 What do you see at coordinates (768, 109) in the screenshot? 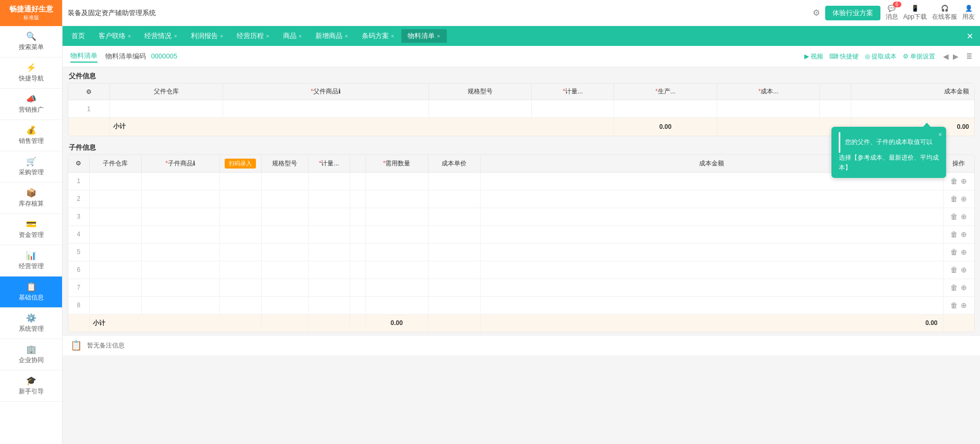
I see `parent-row-cost` at bounding box center [768, 109].